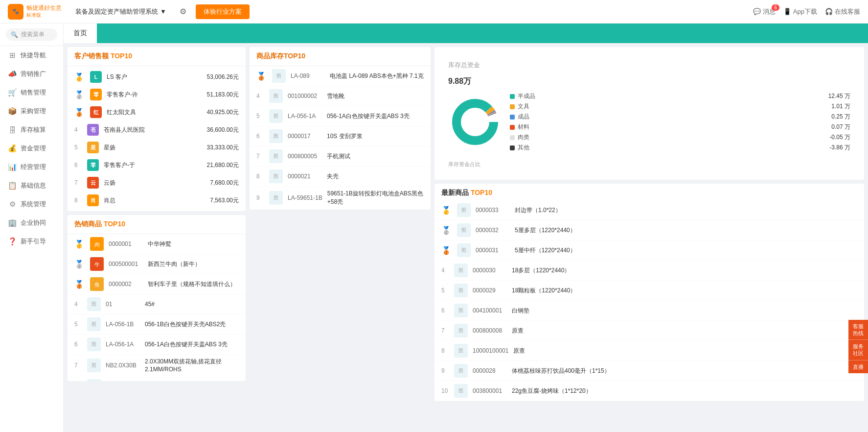 The height and width of the screenshot is (432, 868). What do you see at coordinates (800, 12) in the screenshot?
I see `app-download-button: 📱 App下载` at bounding box center [800, 12].